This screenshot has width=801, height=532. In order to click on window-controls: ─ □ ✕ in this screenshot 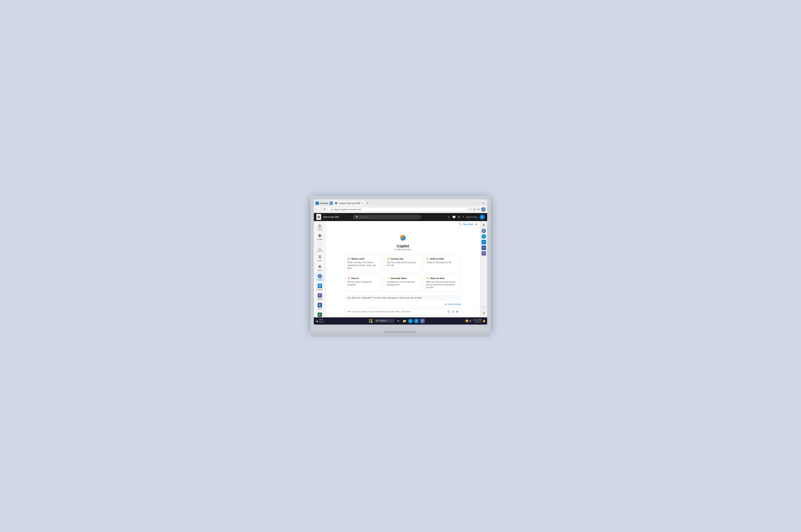, I will do `click(478, 203)`.